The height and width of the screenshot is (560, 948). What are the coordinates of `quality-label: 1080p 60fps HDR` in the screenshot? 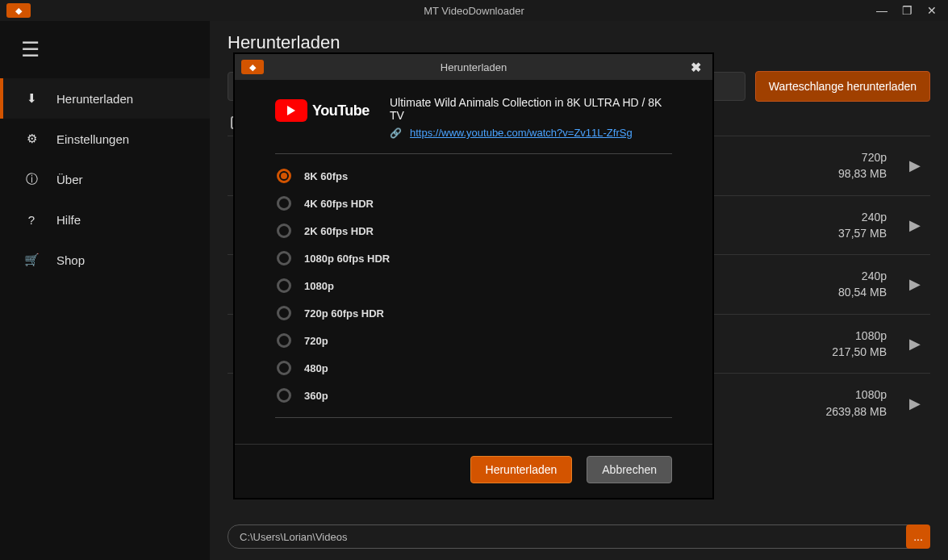 It's located at (347, 258).